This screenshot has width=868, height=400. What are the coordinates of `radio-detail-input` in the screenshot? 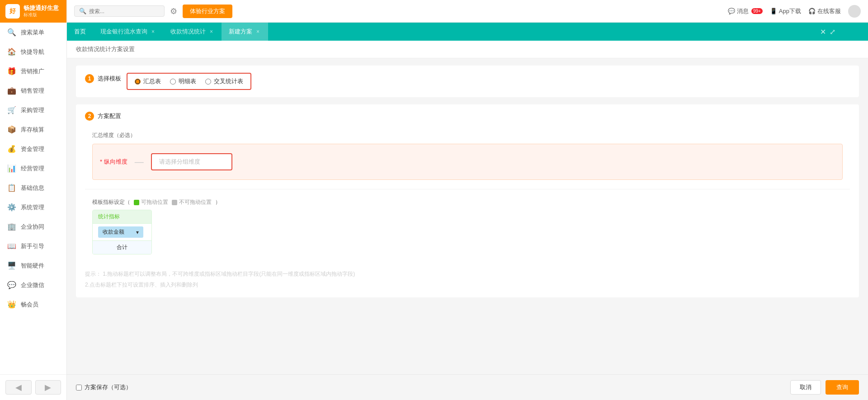 It's located at (173, 81).